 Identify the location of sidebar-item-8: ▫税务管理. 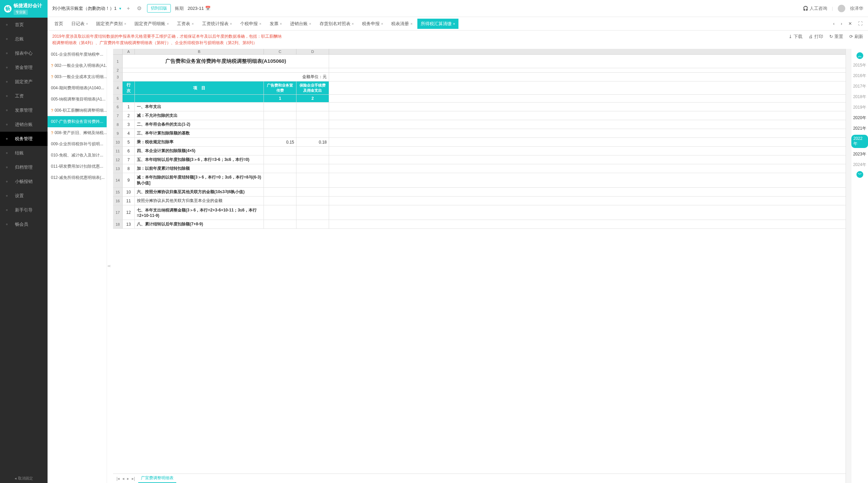
(24, 139).